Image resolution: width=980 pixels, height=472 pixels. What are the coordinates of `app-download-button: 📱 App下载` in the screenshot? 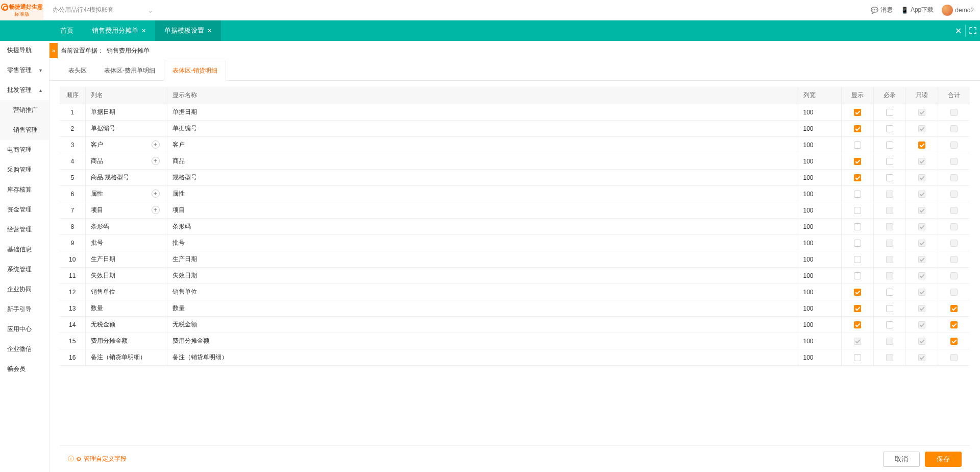 It's located at (917, 10).